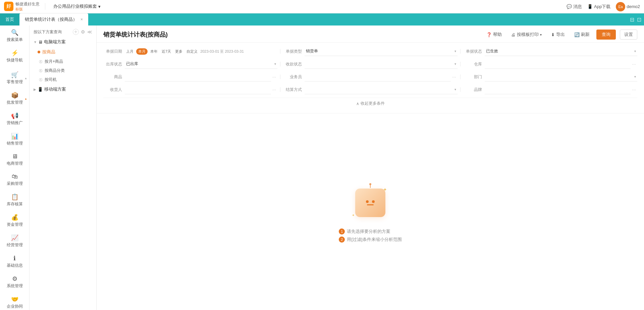 The height and width of the screenshot is (310, 644). I want to click on brand-input, so click(558, 90).